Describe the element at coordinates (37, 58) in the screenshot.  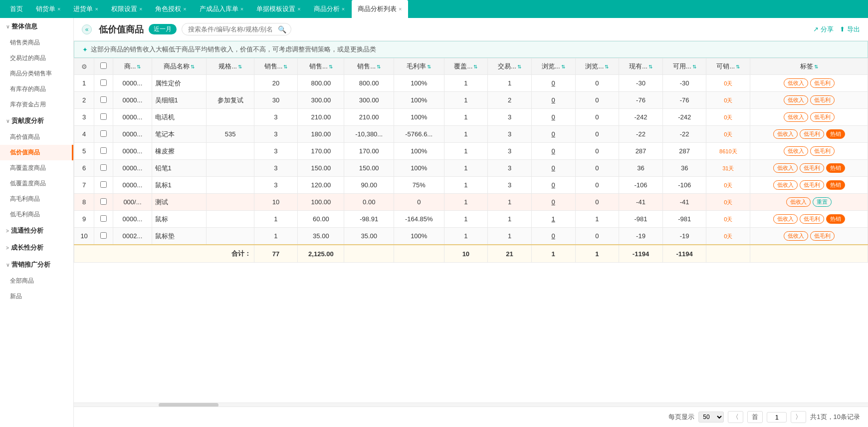
I see `sidebar-item-交易过的商品: 交易过的商品` at that location.